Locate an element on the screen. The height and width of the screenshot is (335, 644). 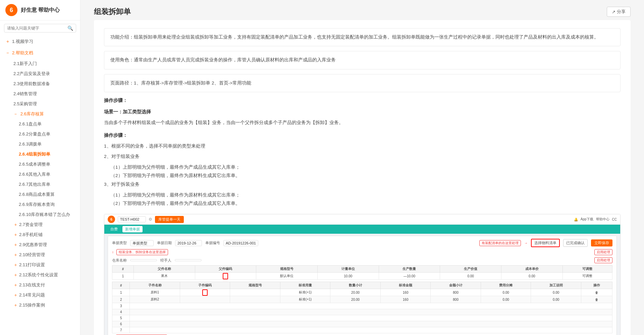
sim-warehouse-val is located at coordinates (144, 260).